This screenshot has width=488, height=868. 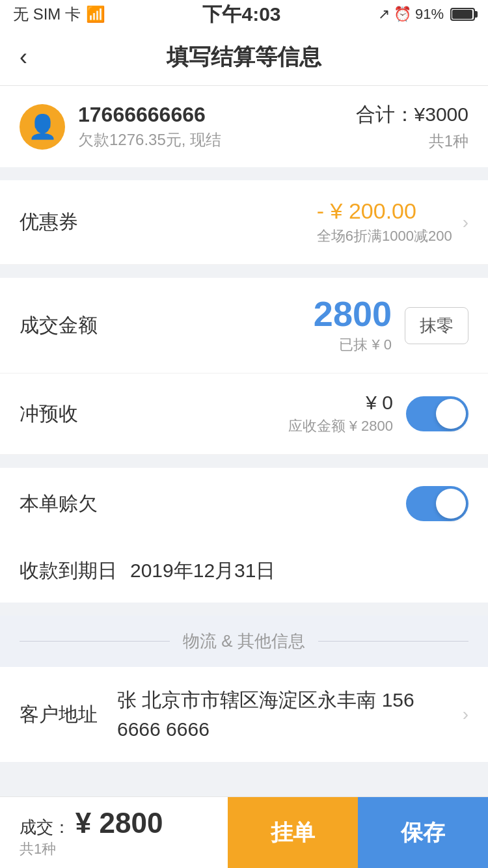 What do you see at coordinates (393, 642) in the screenshot?
I see `header-line-right` at bounding box center [393, 642].